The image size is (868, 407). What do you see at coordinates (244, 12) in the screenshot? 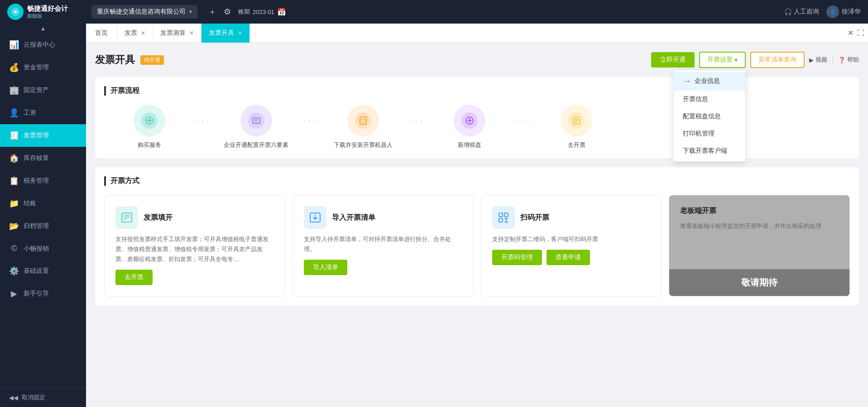
I see `period-text: 账期` at bounding box center [244, 12].